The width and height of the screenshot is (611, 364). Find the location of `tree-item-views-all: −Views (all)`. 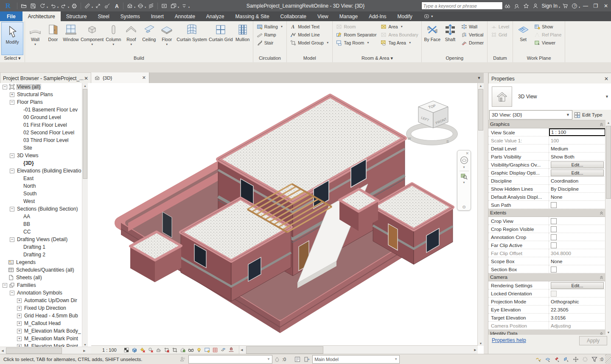

tree-item-views-all: −Views (all) is located at coordinates (46, 87).